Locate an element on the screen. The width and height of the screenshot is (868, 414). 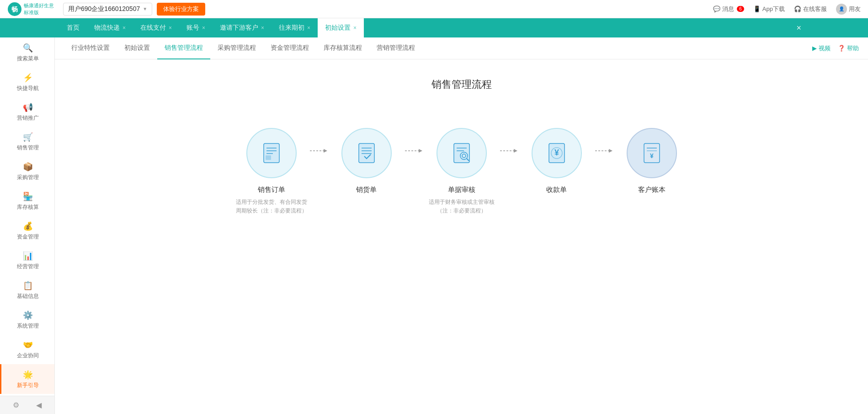
sidebar-item-collab-label: 企业协同 is located at coordinates (28, 356).